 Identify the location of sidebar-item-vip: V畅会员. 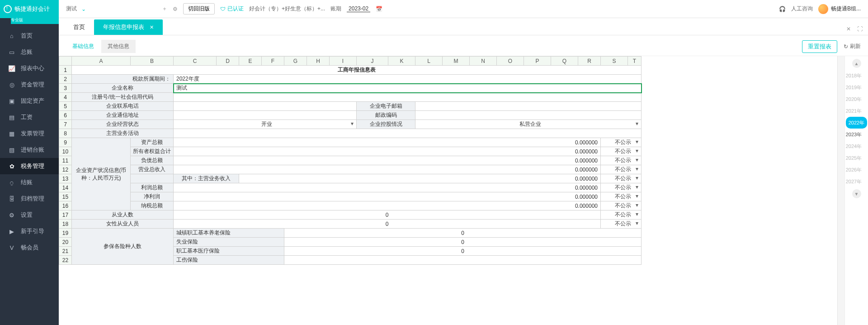
(29, 248).